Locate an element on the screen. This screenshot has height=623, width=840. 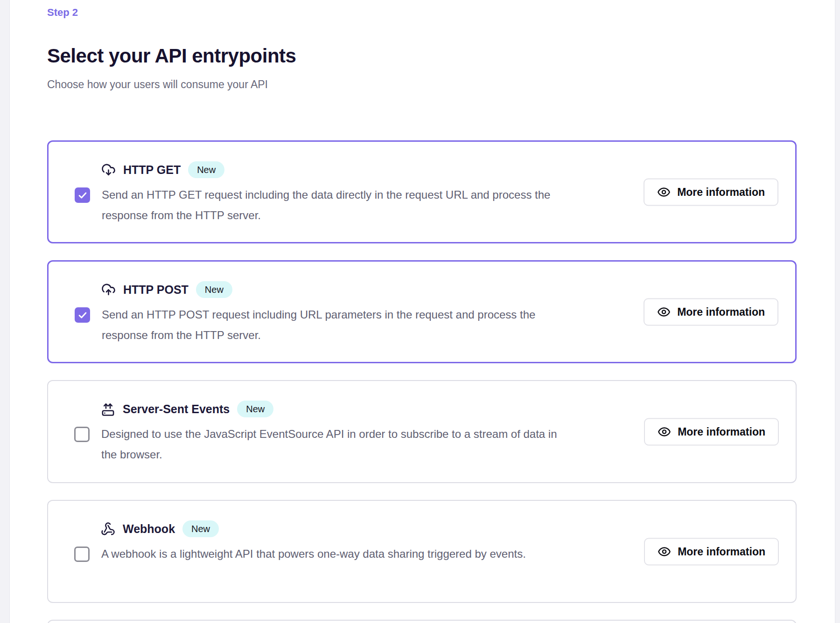
entrypoint-card-http-post: HTTP POST New Send an HTTP POST request … is located at coordinates (422, 312).